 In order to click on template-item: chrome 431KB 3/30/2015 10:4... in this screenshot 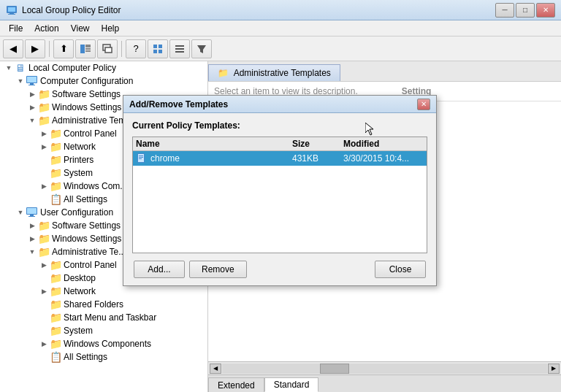, I will do `click(280, 158)`.